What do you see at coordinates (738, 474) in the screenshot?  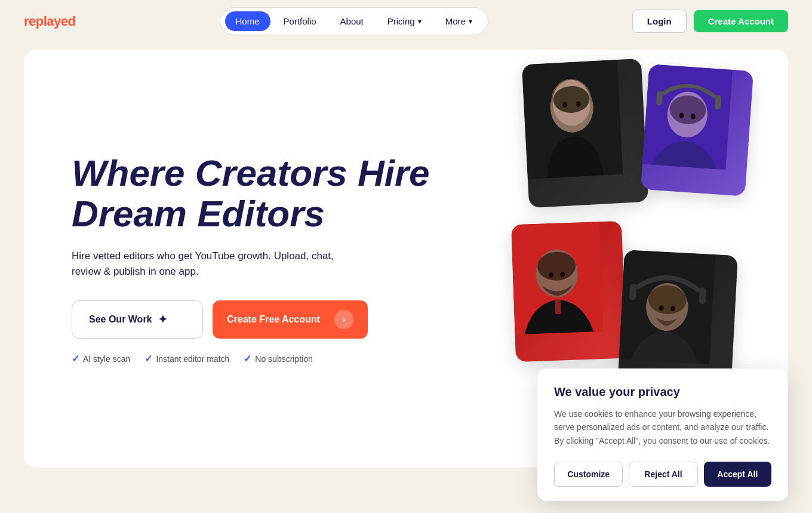 I see `accept-all-button: Accept All` at bounding box center [738, 474].